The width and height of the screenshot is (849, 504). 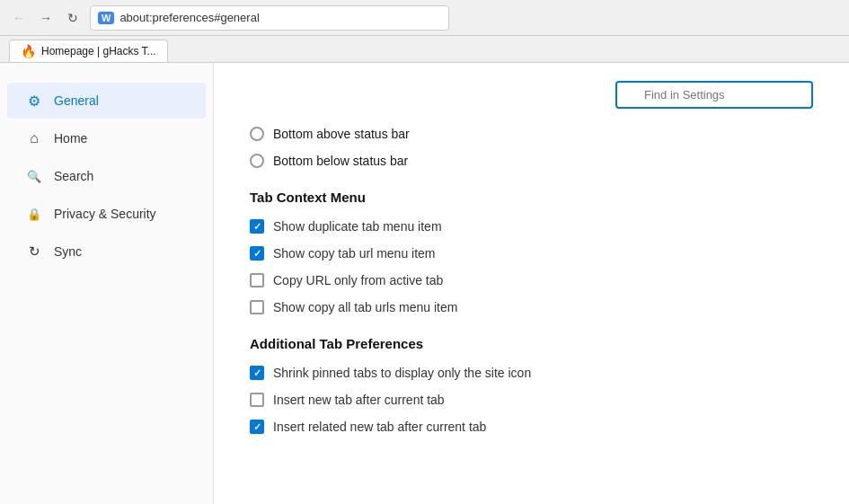 I want to click on refresh-button: ↻, so click(x=73, y=18).